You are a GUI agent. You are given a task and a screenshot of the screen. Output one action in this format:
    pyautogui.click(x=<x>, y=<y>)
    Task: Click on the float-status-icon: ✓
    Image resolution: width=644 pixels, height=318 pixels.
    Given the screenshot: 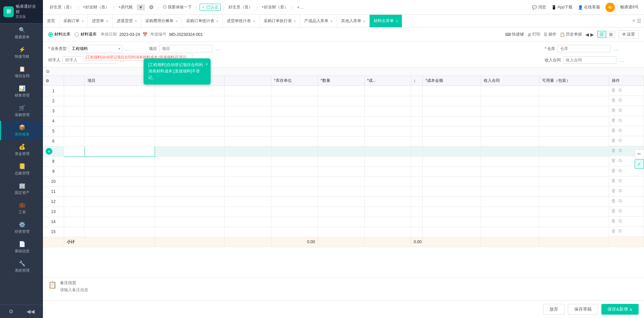 What is the action you would take?
    pyautogui.click(x=639, y=164)
    